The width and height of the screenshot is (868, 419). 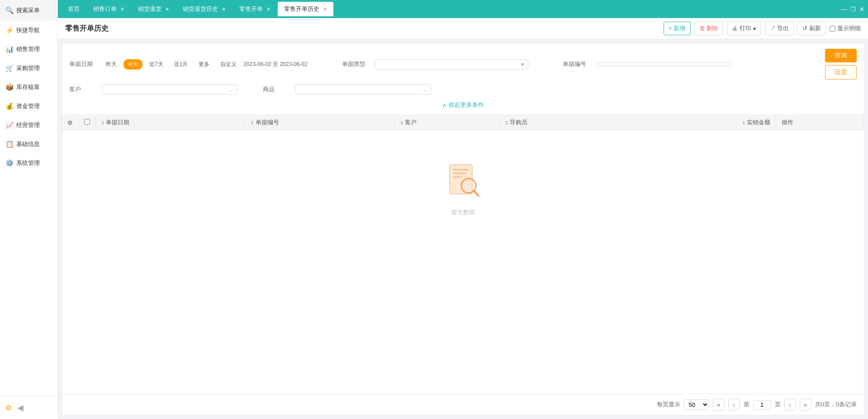 What do you see at coordinates (320, 123) in the screenshot?
I see `th-no: ↕ 单据编号` at bounding box center [320, 123].